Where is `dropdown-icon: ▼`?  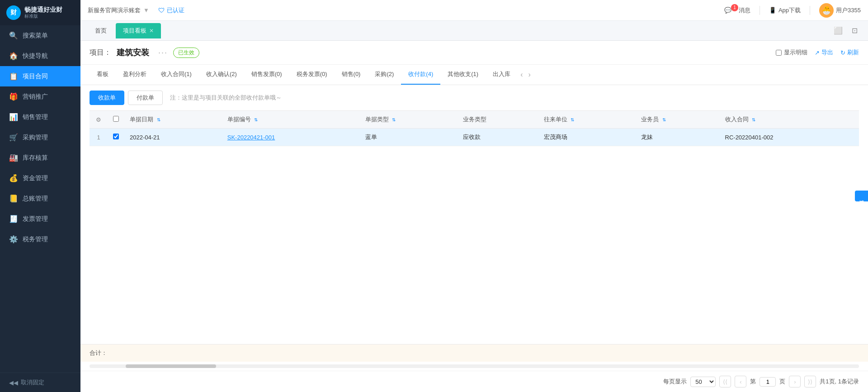
dropdown-icon: ▼ is located at coordinates (146, 10).